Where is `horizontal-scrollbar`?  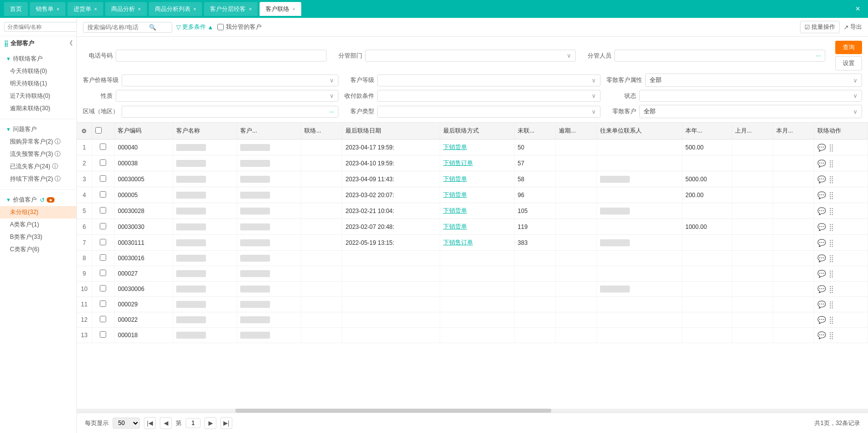
horizontal-scrollbar is located at coordinates (472, 411).